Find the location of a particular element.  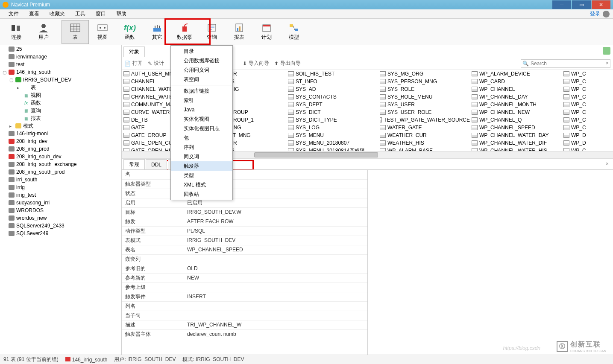

action-design: ✎ 设计 is located at coordinates (156, 63).